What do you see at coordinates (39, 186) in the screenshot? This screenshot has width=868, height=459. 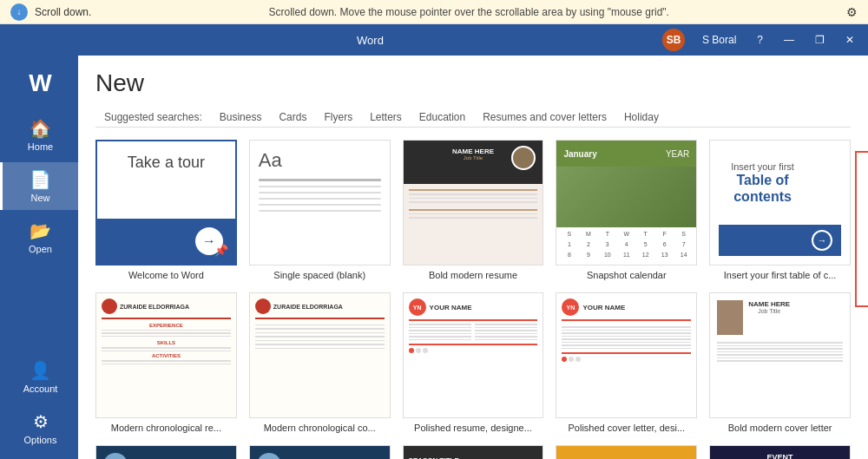 I see `sidebar-item-new: 📄 New` at bounding box center [39, 186].